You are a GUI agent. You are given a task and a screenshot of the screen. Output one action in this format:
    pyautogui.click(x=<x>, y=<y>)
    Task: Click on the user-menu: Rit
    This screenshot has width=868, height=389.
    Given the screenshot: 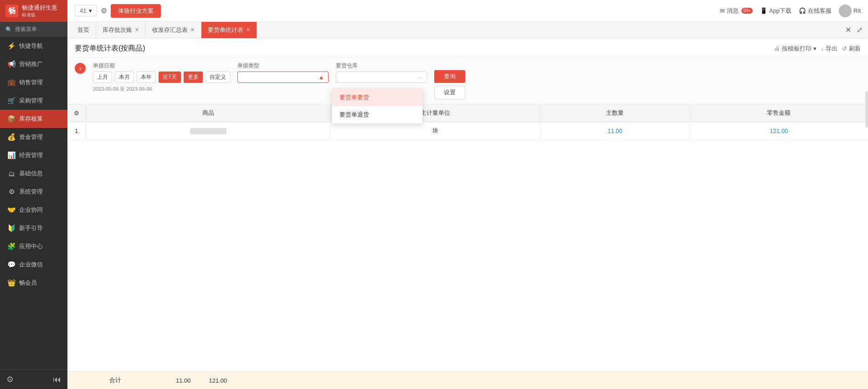 What is the action you would take?
    pyautogui.click(x=850, y=11)
    